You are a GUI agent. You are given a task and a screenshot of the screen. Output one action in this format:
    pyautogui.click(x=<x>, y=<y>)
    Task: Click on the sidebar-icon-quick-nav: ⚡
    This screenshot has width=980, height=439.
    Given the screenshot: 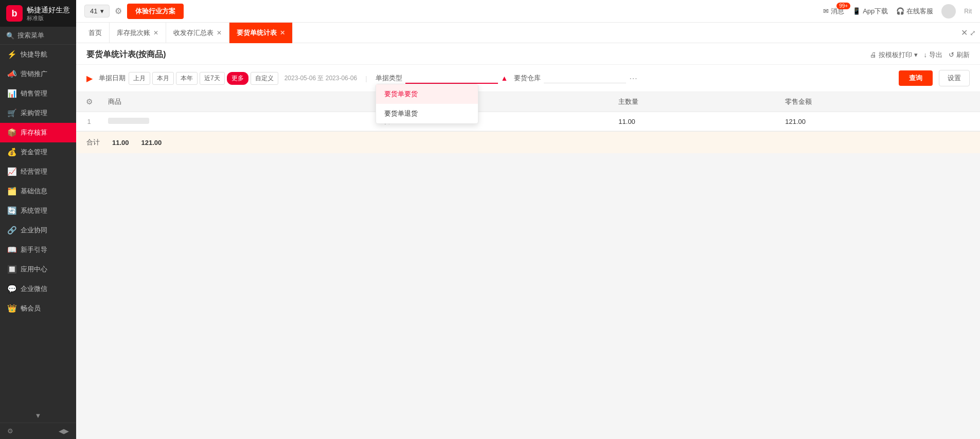 What is the action you would take?
    pyautogui.click(x=12, y=54)
    